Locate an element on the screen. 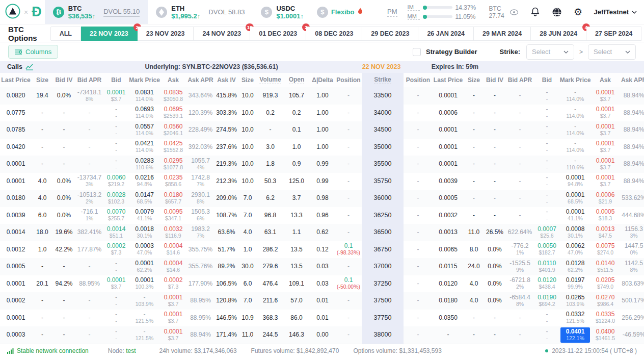 The width and height of the screenshot is (644, 358). chevron-down-icon is located at coordinates (628, 52).